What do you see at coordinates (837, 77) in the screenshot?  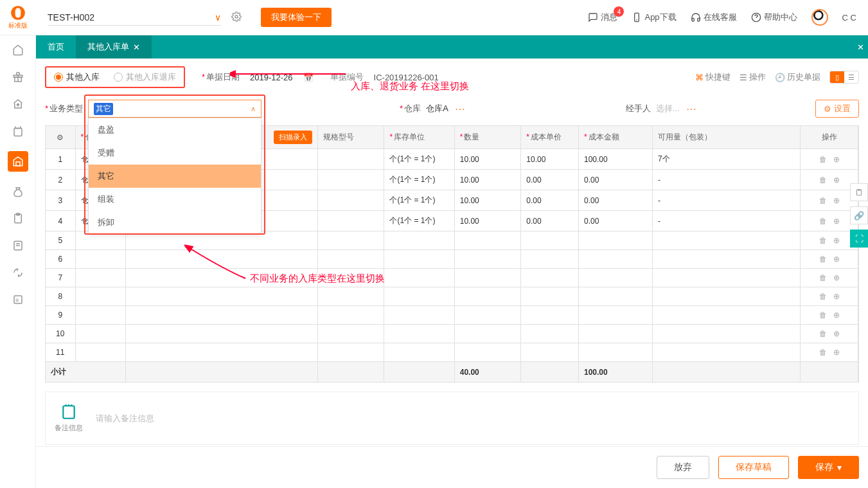 I see `view-toggle-card: ▯` at bounding box center [837, 77].